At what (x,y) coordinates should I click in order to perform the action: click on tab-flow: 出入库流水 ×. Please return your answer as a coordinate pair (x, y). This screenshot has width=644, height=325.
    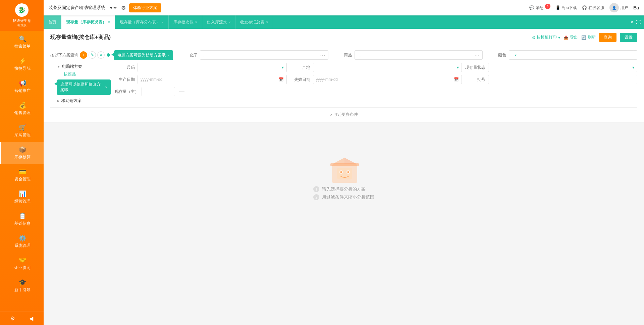
    Looking at the image, I should click on (219, 22).